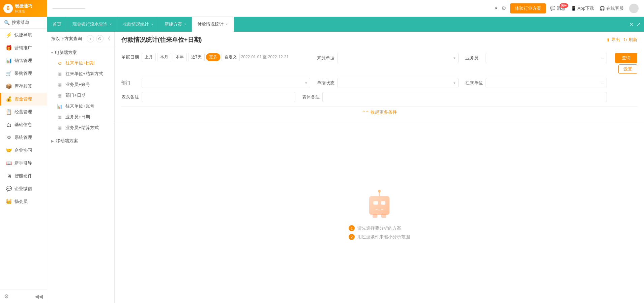 The width and height of the screenshot is (644, 303). Describe the element at coordinates (24, 150) in the screenshot. I see `sidebar-item-enterprise: 🤝 企业协同` at that location.